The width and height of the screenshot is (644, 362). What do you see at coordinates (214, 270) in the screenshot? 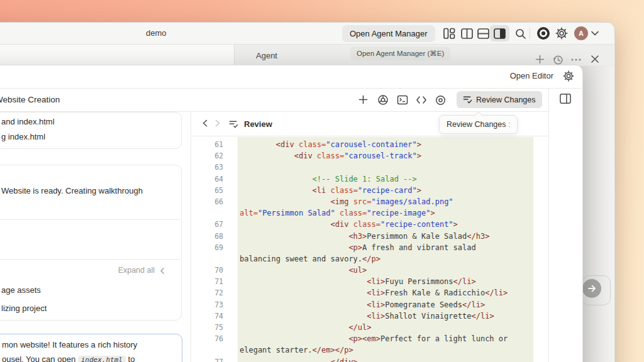
I see `line-number: 70` at bounding box center [214, 270].